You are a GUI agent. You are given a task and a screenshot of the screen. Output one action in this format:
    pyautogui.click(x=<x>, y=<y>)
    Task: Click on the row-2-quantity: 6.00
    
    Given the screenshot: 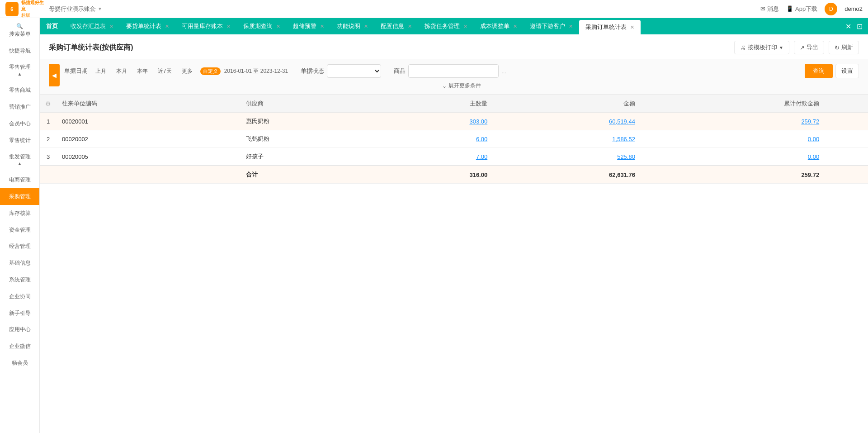 What is the action you would take?
    pyautogui.click(x=436, y=139)
    